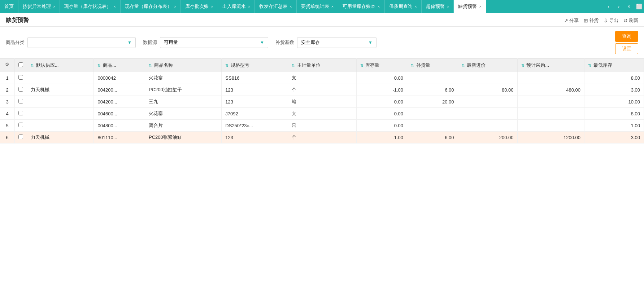  What do you see at coordinates (9, 6) in the screenshot?
I see `tab-home: 首页` at bounding box center [9, 6].